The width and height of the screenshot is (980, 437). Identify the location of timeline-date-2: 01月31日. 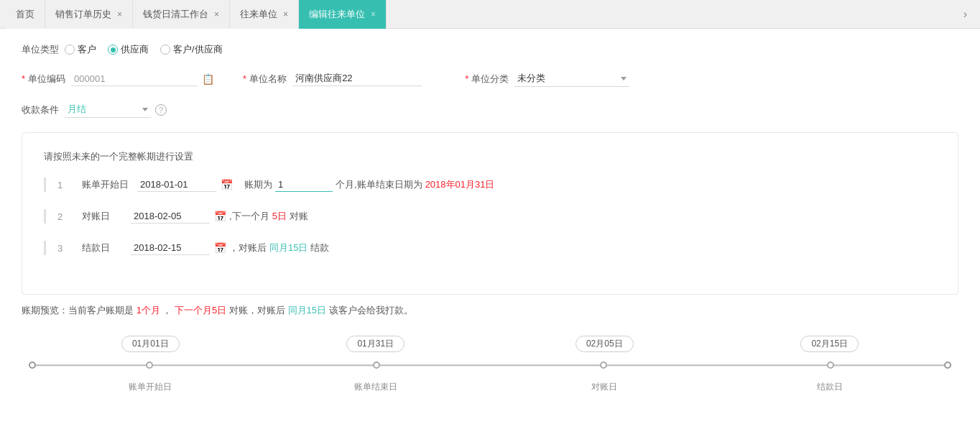
(375, 344).